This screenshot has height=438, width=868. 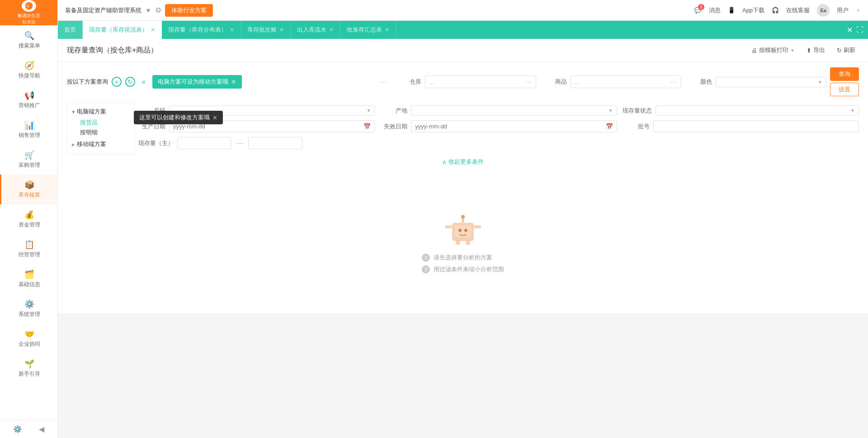 What do you see at coordinates (636, 127) in the screenshot?
I see `batch-label: 批号` at bounding box center [636, 127].